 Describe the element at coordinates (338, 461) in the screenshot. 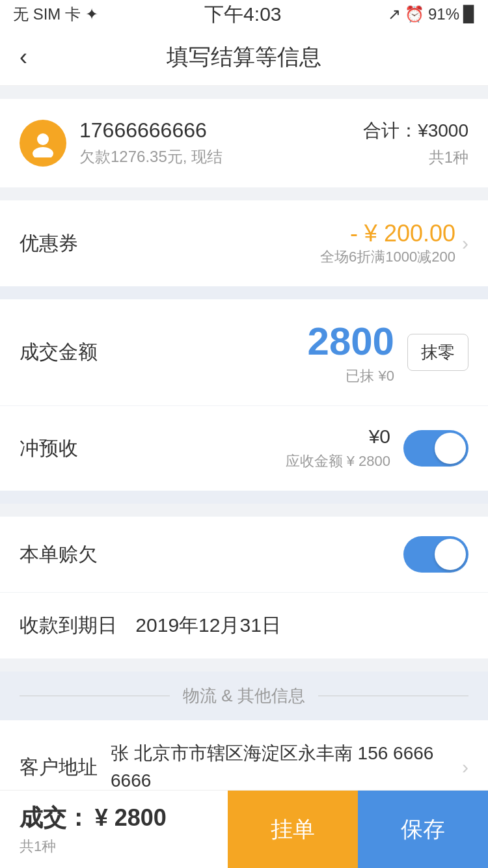

I see `prereceive-receivable: 应收金额 ¥ 2800` at that location.